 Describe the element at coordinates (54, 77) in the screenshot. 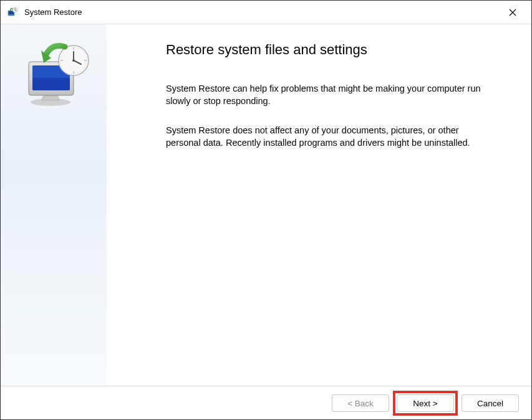

I see `system-restore-hero-icon` at that location.